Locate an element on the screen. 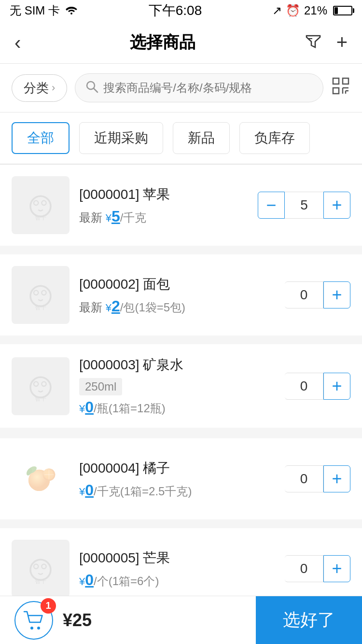  product-info: [0000001] 苹果 最新 ¥5/千克 is located at coordinates (164, 206).